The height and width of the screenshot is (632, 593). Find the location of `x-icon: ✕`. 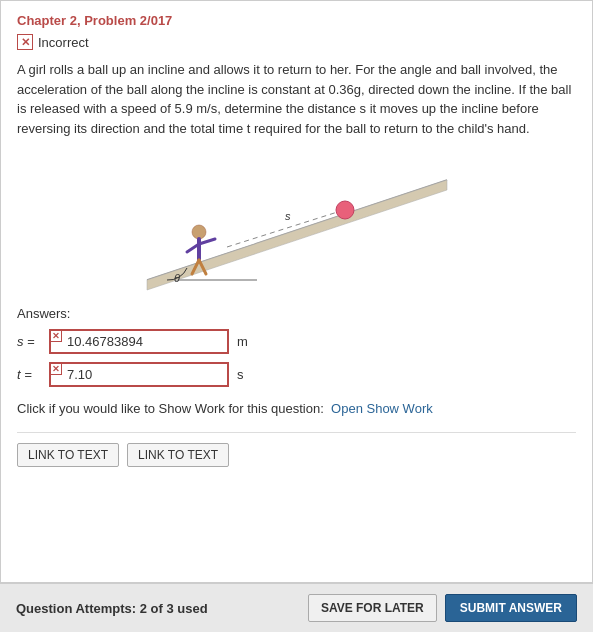

x-icon: ✕ is located at coordinates (25, 42).